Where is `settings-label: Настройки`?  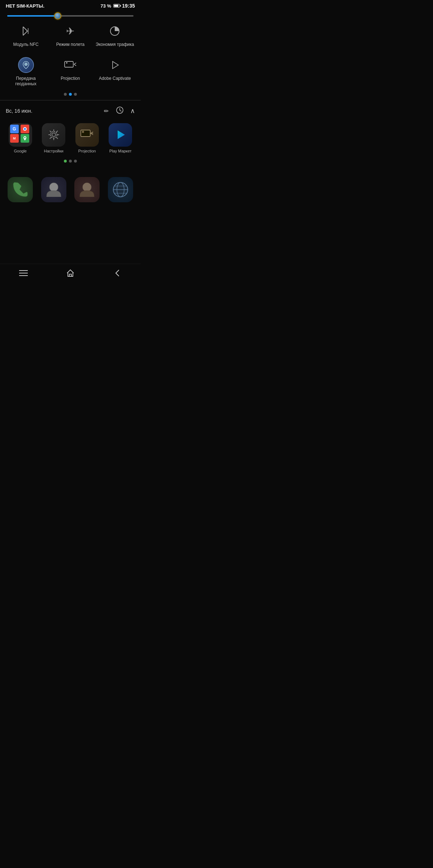 settings-label: Настройки is located at coordinates (54, 151).